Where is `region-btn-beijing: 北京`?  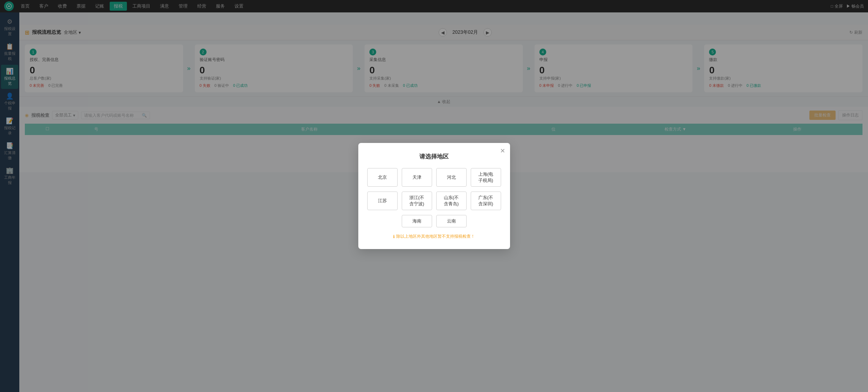 region-btn-beijing: 北京 is located at coordinates (382, 170).